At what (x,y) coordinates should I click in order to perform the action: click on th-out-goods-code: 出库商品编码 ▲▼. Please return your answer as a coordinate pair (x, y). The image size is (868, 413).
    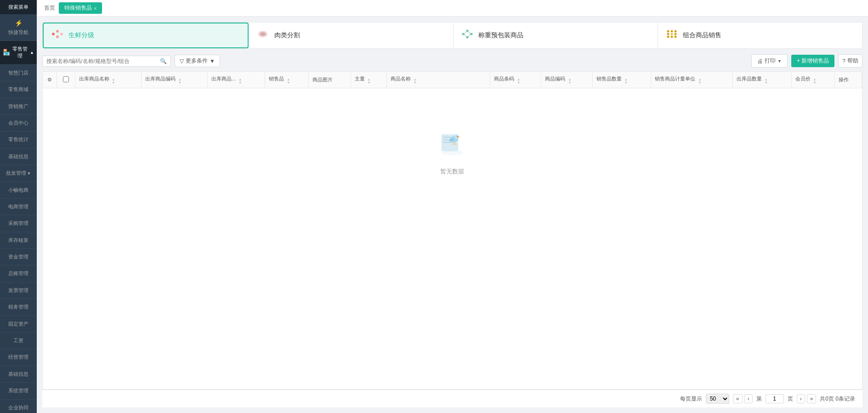
    Looking at the image, I should click on (174, 80).